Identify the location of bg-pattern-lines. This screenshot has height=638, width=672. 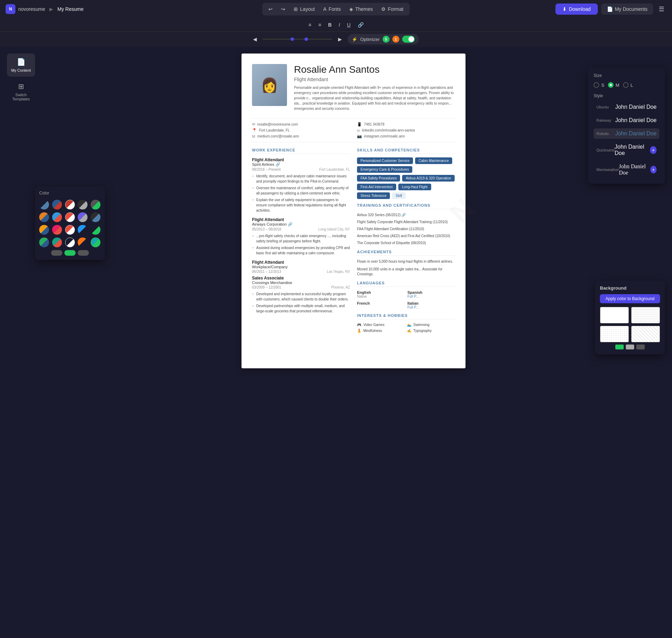
(645, 315).